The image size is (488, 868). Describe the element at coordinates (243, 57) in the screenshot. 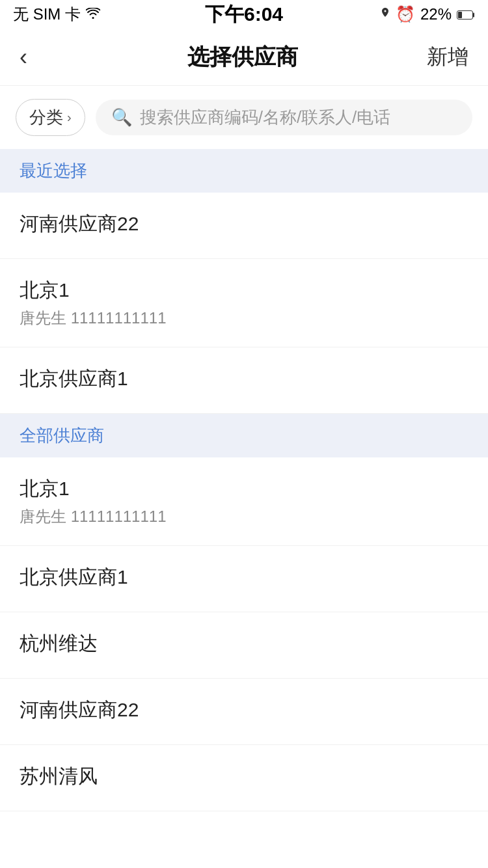

I see `page-title: 选择供应商` at that location.